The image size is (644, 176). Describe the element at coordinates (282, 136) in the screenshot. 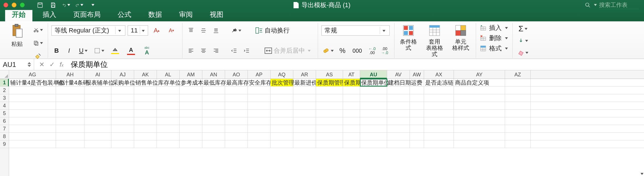

I see `cell-AQ8` at that location.